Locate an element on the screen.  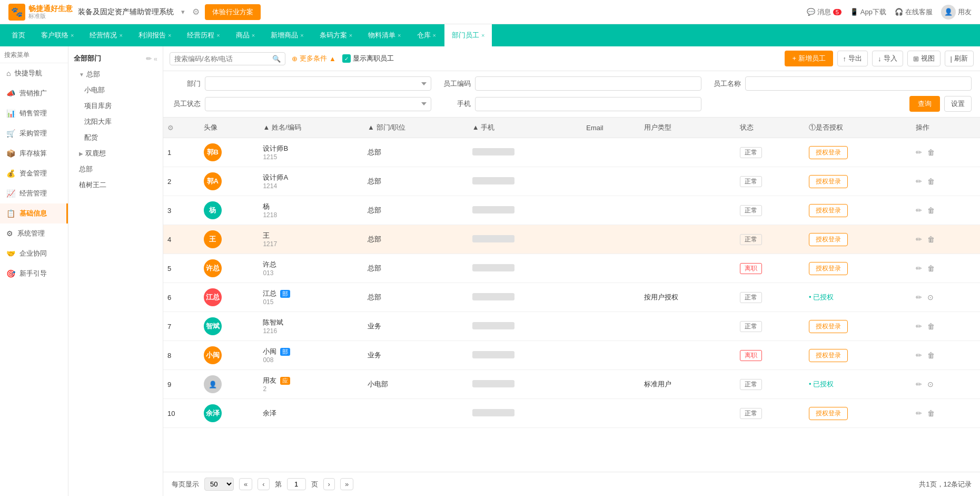
tab-employees: 部门员工 × is located at coordinates (468, 35).